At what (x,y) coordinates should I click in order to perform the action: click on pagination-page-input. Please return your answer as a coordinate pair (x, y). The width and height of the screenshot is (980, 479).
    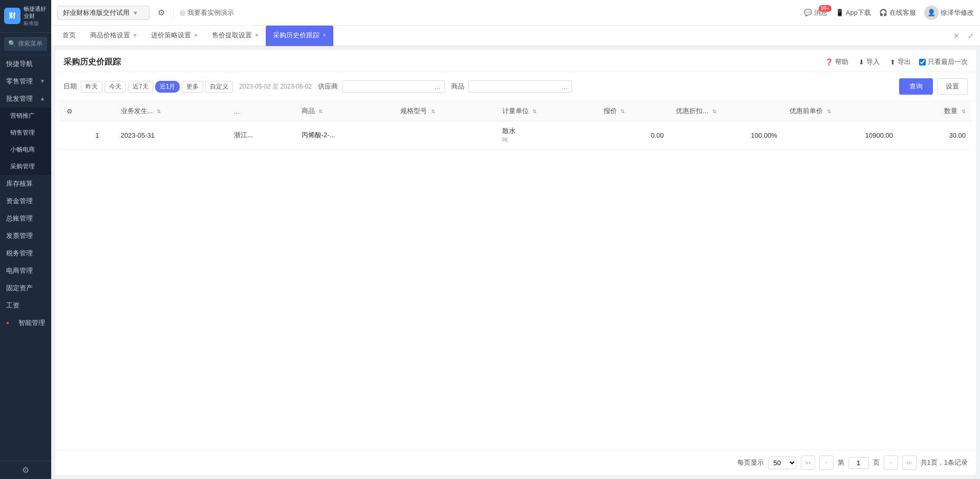
    Looking at the image, I should click on (859, 463).